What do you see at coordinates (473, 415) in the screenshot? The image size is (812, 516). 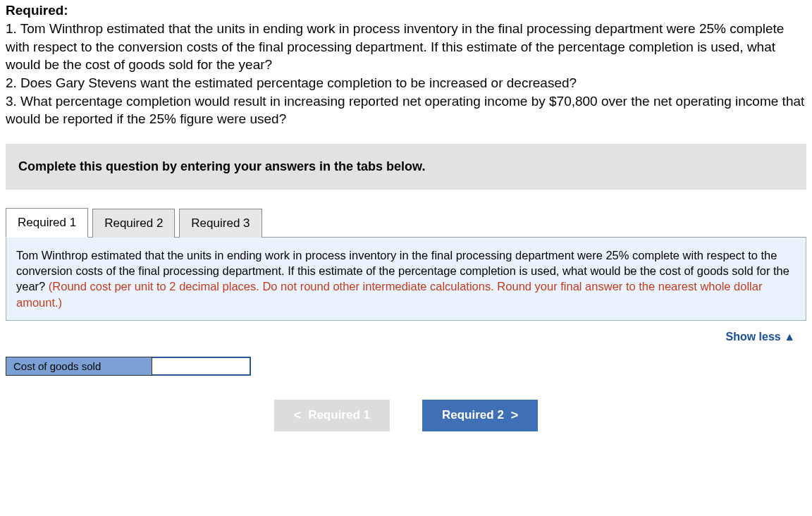 I see `next-button-label: Required 2` at bounding box center [473, 415].